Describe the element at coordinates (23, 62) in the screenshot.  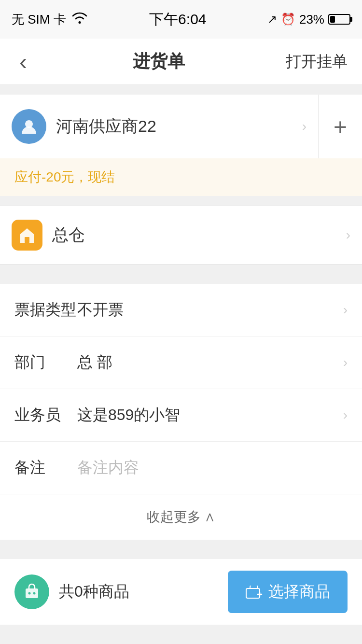
I see `back-button: ‹` at that location.